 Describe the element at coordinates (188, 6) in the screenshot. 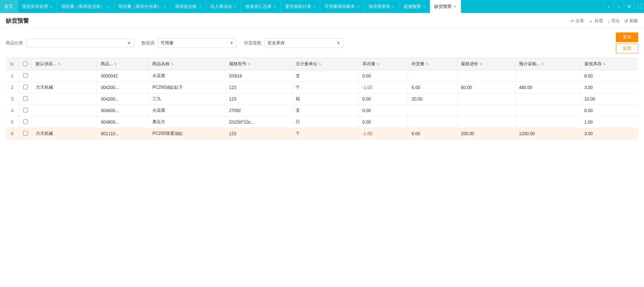

I see `tab-batch-account: 库存批次账 ×` at that location.